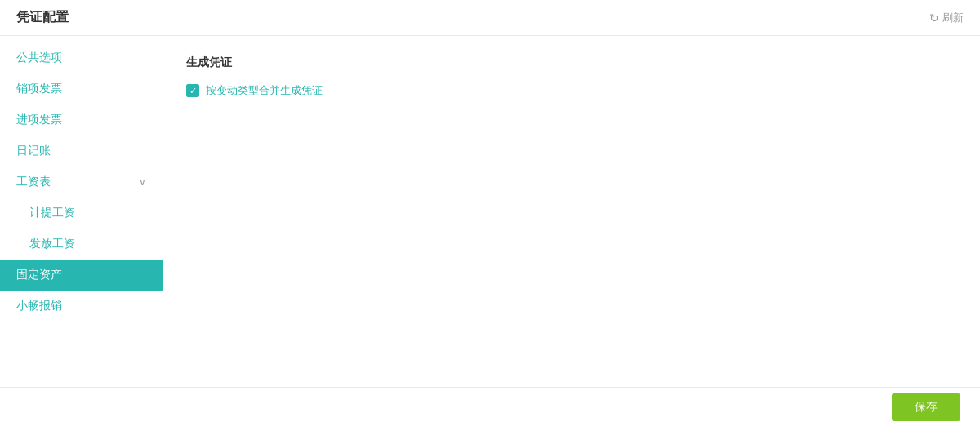  Describe the element at coordinates (82, 151) in the screenshot. I see `sidebar-item-journal: 日记账` at that location.